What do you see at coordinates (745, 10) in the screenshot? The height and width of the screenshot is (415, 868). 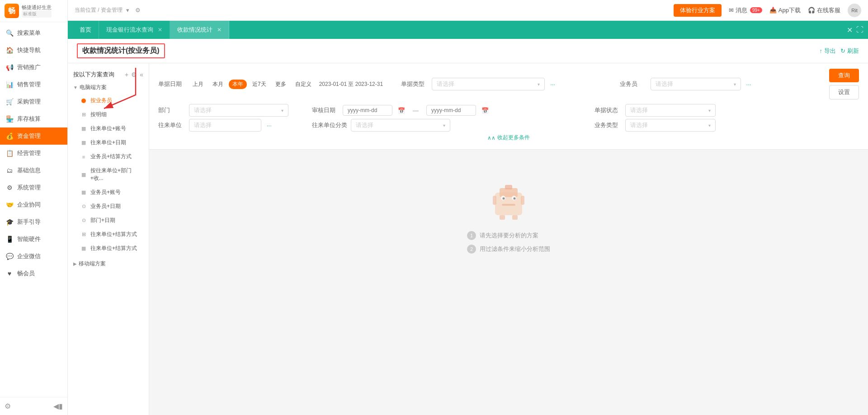 I see `messages-button: ✉ 消息 99+` at bounding box center [745, 10].